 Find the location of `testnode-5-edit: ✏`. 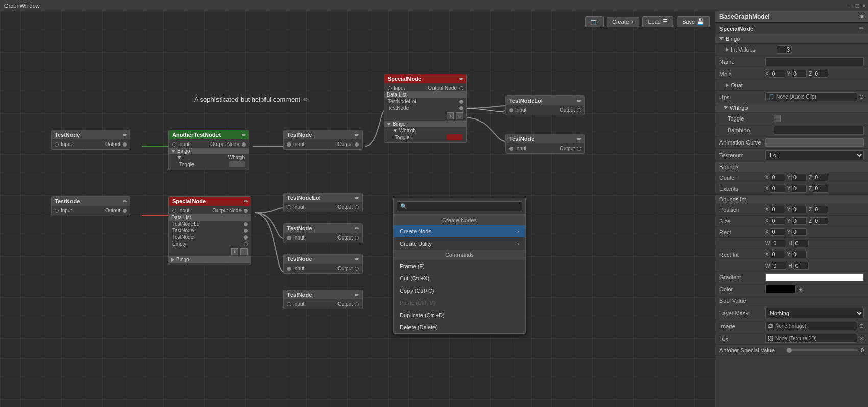

testnode-5-edit: ✏ is located at coordinates (357, 229).